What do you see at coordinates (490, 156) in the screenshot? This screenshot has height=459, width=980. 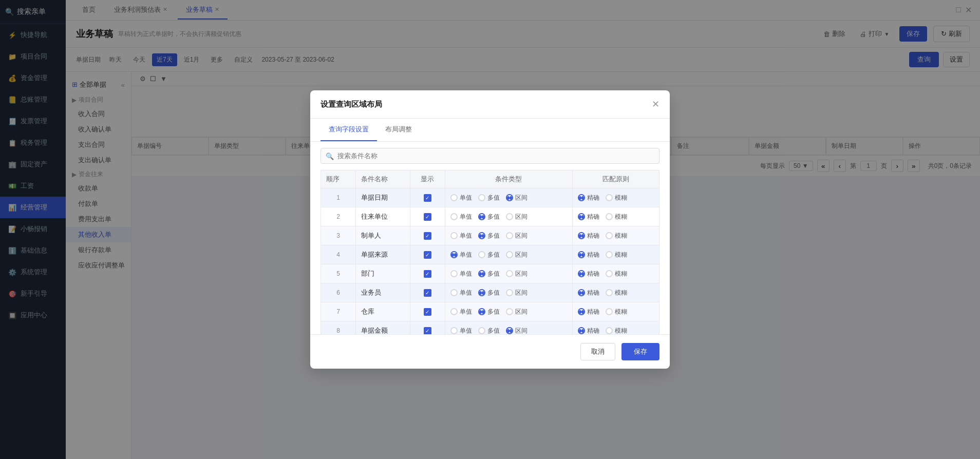 I see `condition-search-input` at bounding box center [490, 156].